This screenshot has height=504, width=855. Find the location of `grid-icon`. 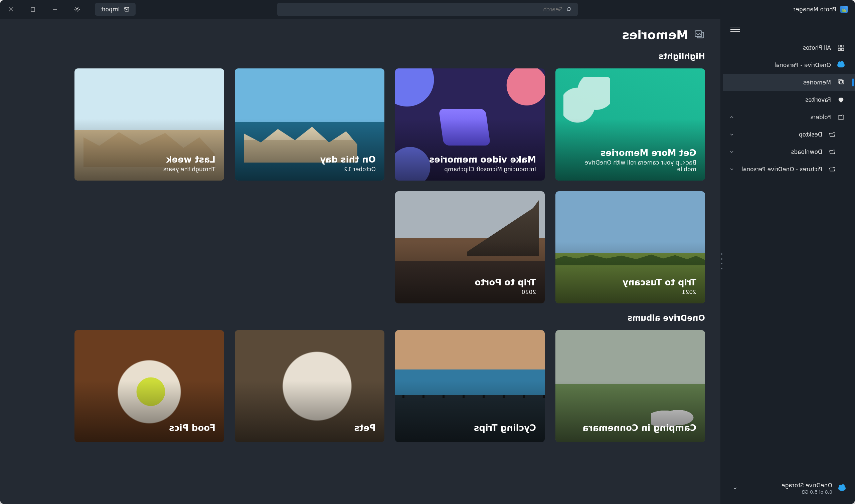

grid-icon is located at coordinates (841, 48).